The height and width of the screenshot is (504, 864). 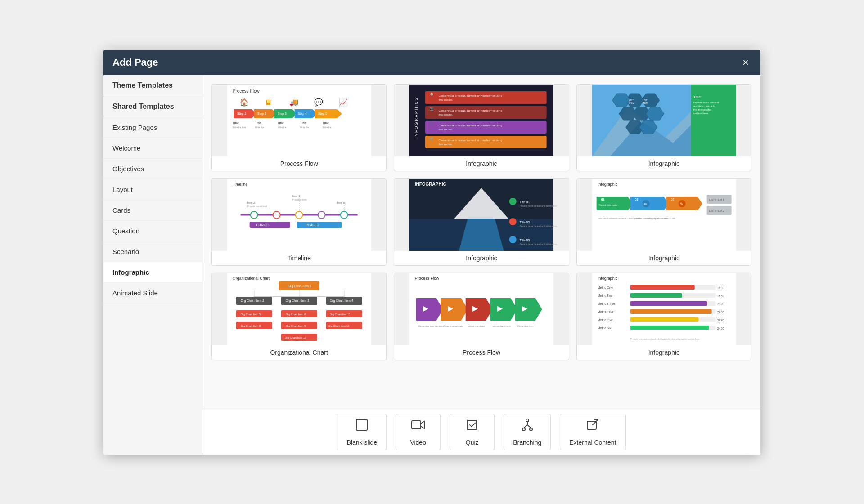 I want to click on sidebar-item-theme-templates: Theme Templates, so click(x=153, y=85).